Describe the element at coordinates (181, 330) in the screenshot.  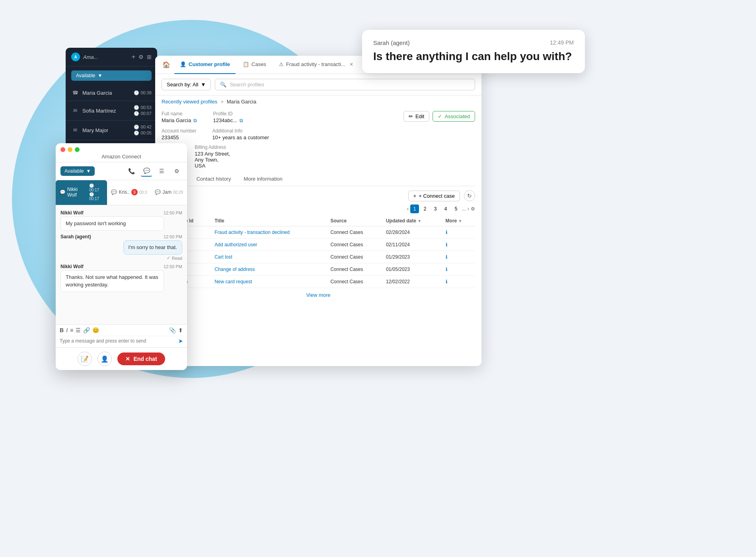
I see `upload-icon: ⬆` at that location.